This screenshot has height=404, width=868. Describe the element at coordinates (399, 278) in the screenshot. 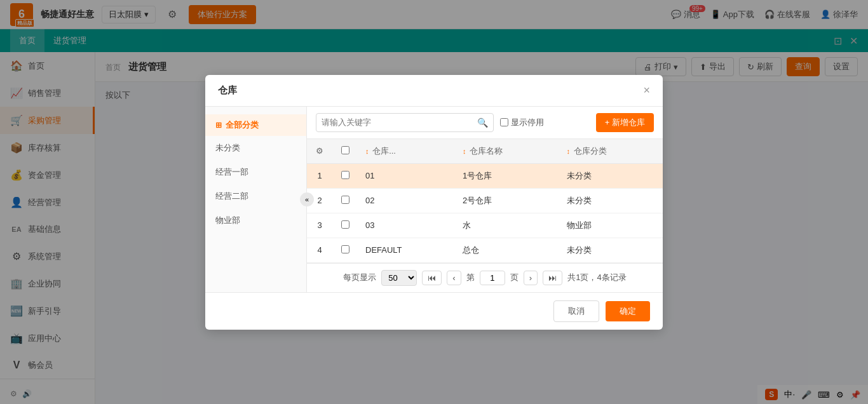

I see `per-page-select: 50 10 20 100` at that location.